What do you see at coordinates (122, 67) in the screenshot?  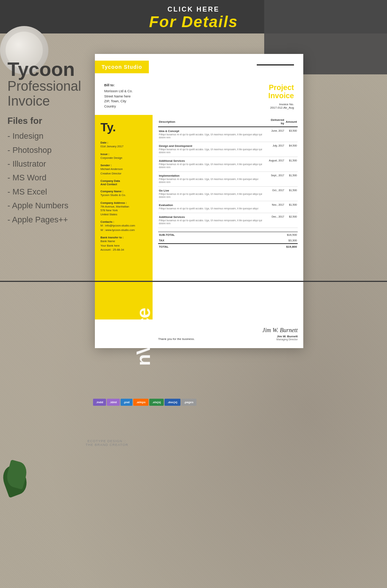 I see `invoice-logo-text: Tycoon Studio` at bounding box center [122, 67].